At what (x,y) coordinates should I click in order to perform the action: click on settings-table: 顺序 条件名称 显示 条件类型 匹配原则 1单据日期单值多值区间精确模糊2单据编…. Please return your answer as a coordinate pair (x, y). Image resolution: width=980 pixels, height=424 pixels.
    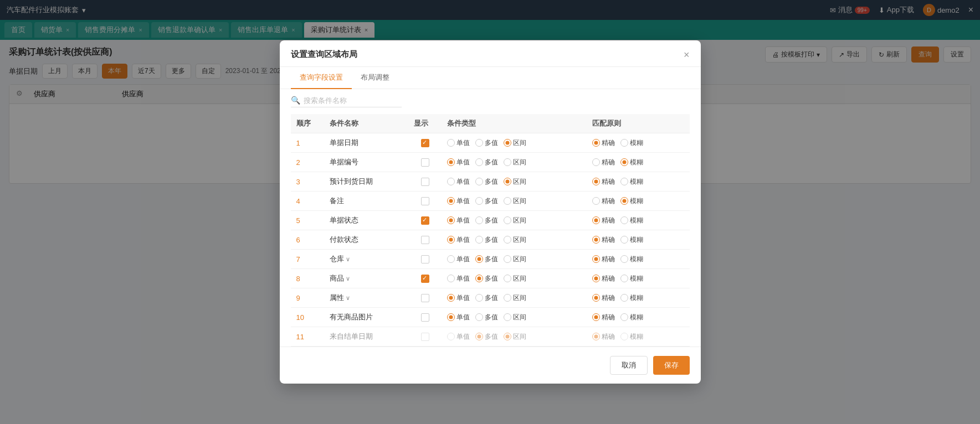
    Looking at the image, I should click on (490, 152).